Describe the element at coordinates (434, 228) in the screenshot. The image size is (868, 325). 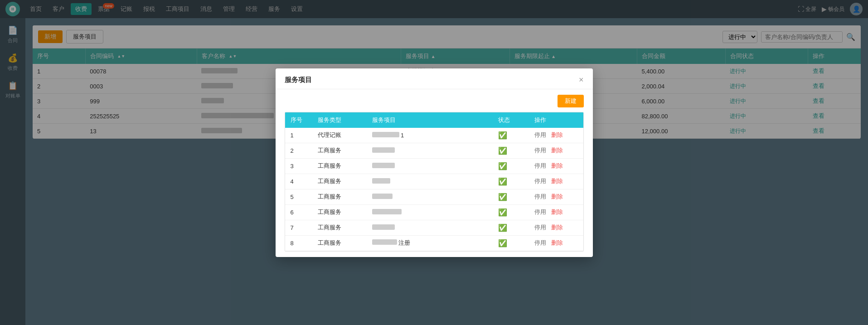
I see `modal-table-row: 7 工商服务 ✅ 停用 删除` at that location.